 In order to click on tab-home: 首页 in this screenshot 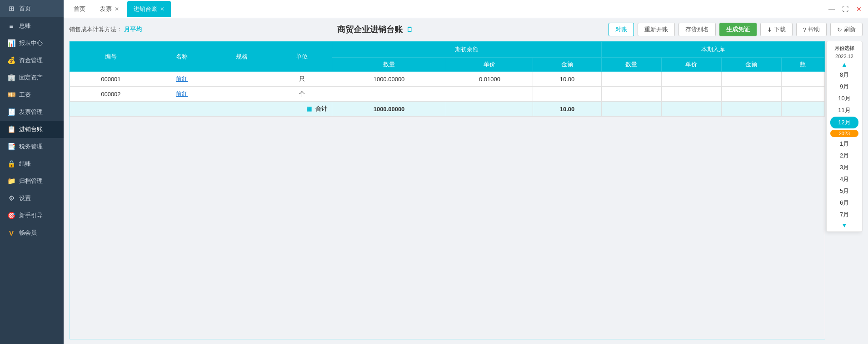, I will do `click(80, 9)`.